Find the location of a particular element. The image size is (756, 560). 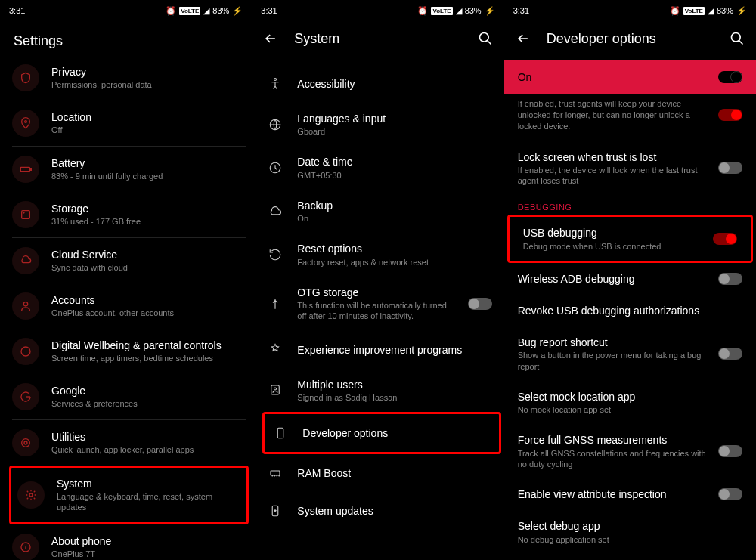

badge-icon is located at coordinates (275, 350).